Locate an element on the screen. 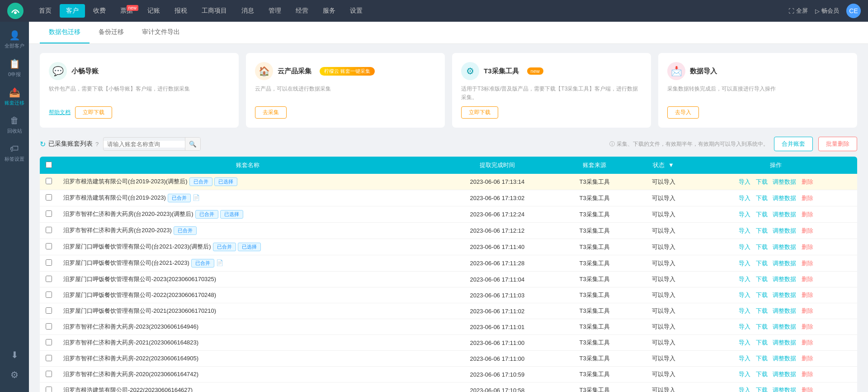 The image size is (868, 392). logo is located at coordinates (15, 11).